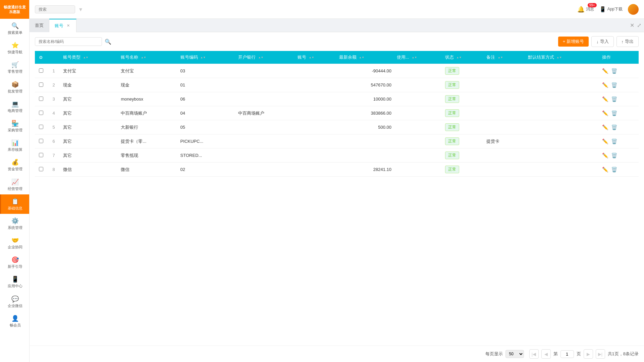 This screenshot has height=362, width=644. What do you see at coordinates (15, 145) in the screenshot?
I see `sidebar-item-inventory-mgmt: 📊 库存核算` at bounding box center [15, 145].